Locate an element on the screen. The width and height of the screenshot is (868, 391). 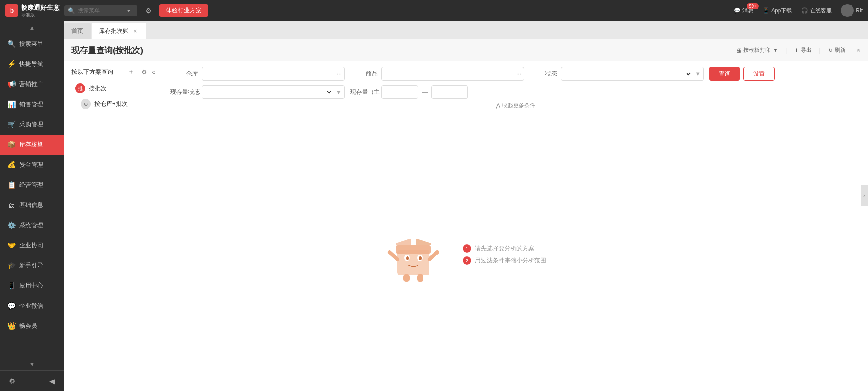
purchase-icon: 🛒 is located at coordinates (11, 125).